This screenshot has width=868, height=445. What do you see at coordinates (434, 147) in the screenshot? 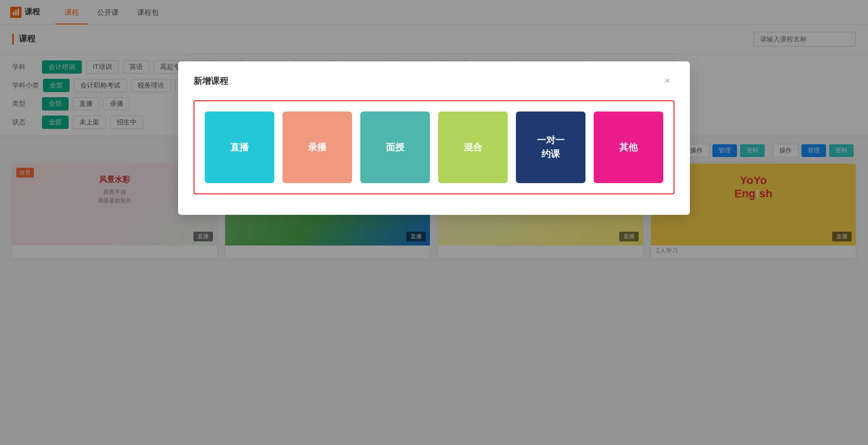
I see `type-selection-grid: 直播 录播 面授 混合 一对一约课 其他` at bounding box center [434, 147].